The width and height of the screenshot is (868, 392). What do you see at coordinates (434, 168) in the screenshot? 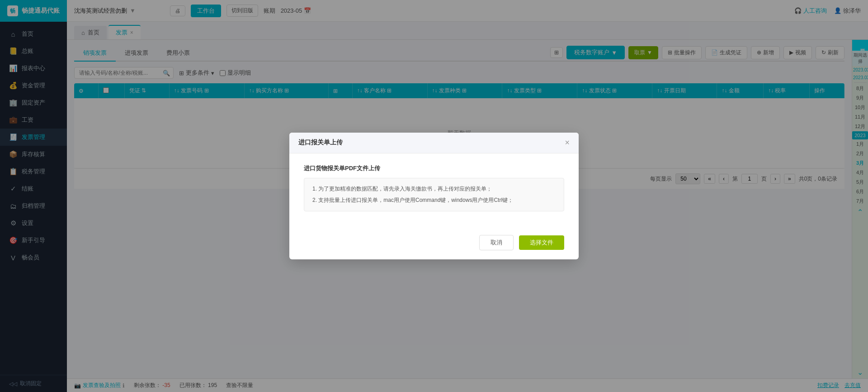
I see `modal-section-title: 进口货物报关单PDF文件上传` at bounding box center [434, 168].